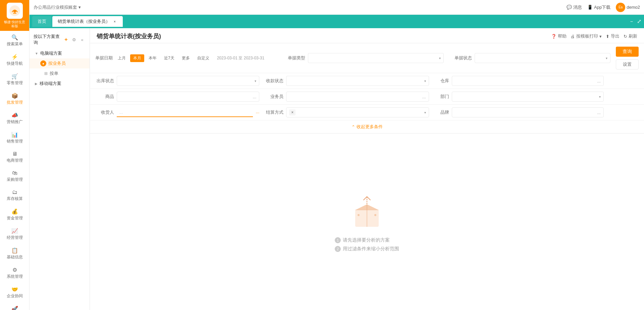  What do you see at coordinates (15, 99) in the screenshot?
I see `sidebar-item-wholesale: 📦 批发管理` at bounding box center [15, 99].